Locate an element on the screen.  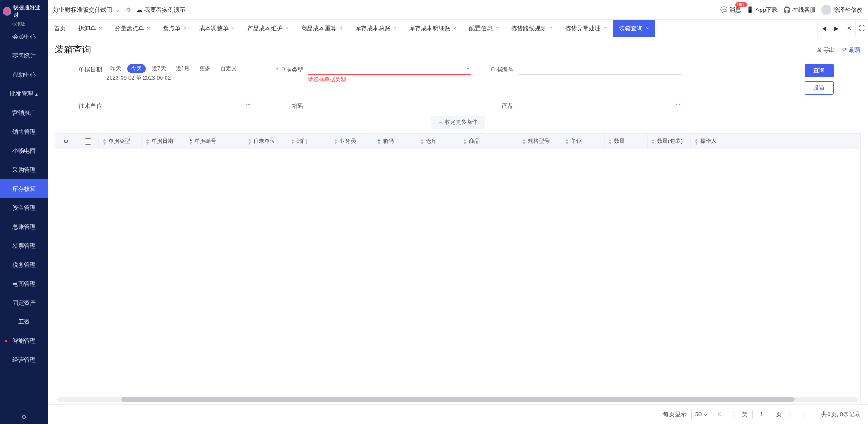
per-page-select: 50 is located at coordinates (701, 414).